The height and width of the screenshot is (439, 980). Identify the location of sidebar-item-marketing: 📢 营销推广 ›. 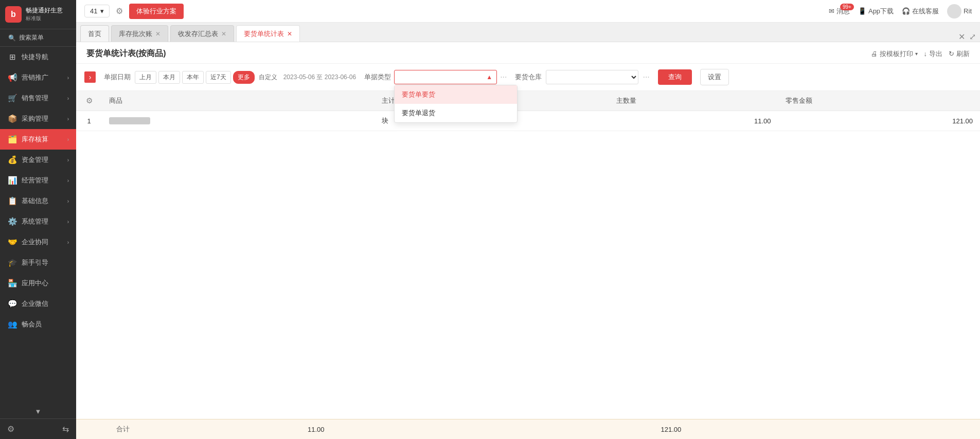
(38, 78).